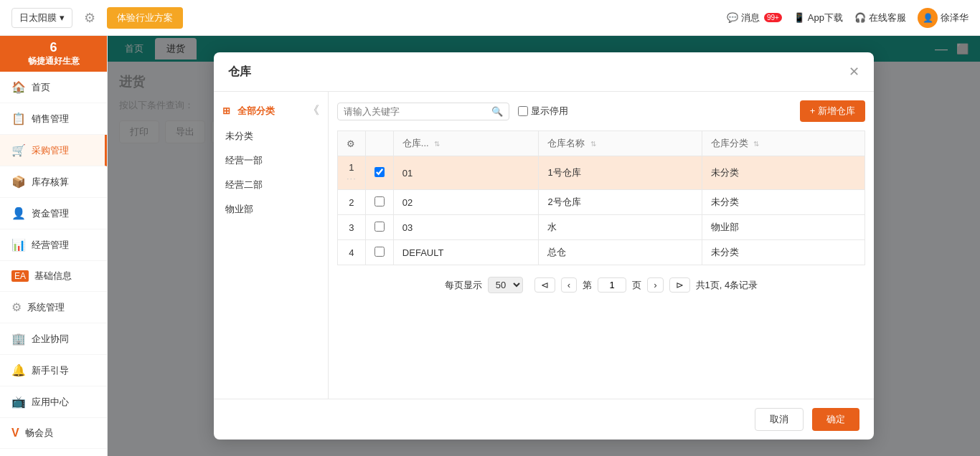 The width and height of the screenshot is (980, 456). Describe the element at coordinates (505, 285) in the screenshot. I see `per-page-select: 50` at that location.